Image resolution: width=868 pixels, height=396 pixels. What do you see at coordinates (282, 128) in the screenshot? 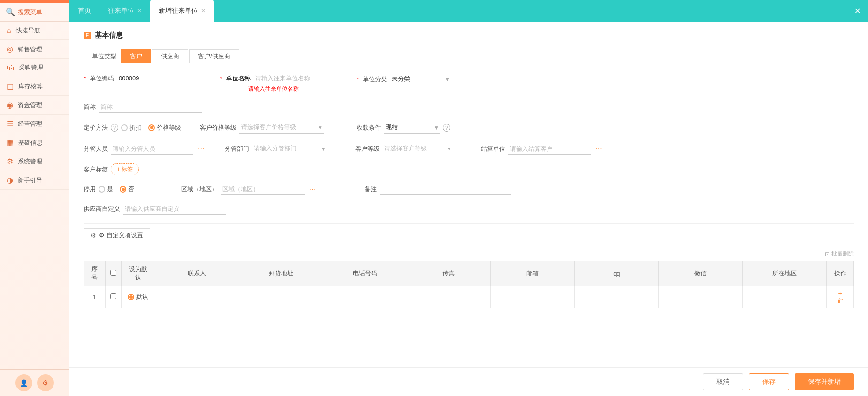
I see `customer-price-level-wrapper: 请选择客户价格等级 ▾` at bounding box center [282, 128].